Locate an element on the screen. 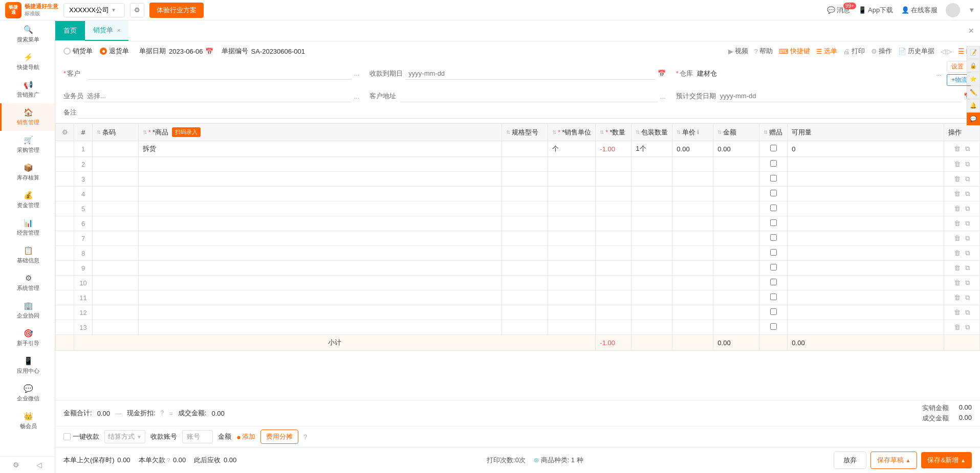 The width and height of the screenshot is (980, 473). float-btn-3: ⭐ is located at coordinates (973, 79).